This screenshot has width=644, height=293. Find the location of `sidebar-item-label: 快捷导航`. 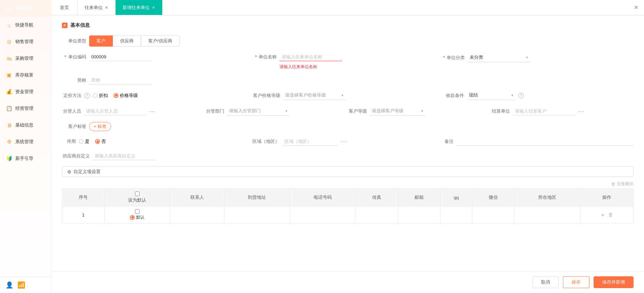

sidebar-item-label: 快捷导航 is located at coordinates (24, 25).